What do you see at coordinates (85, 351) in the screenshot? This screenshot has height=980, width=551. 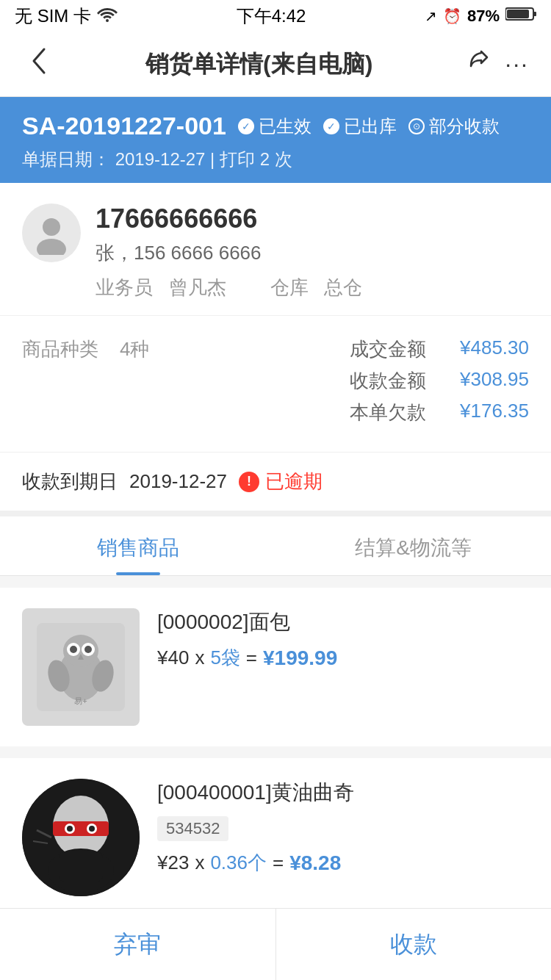 I see `summary-left: 商品种类 4种` at bounding box center [85, 351].